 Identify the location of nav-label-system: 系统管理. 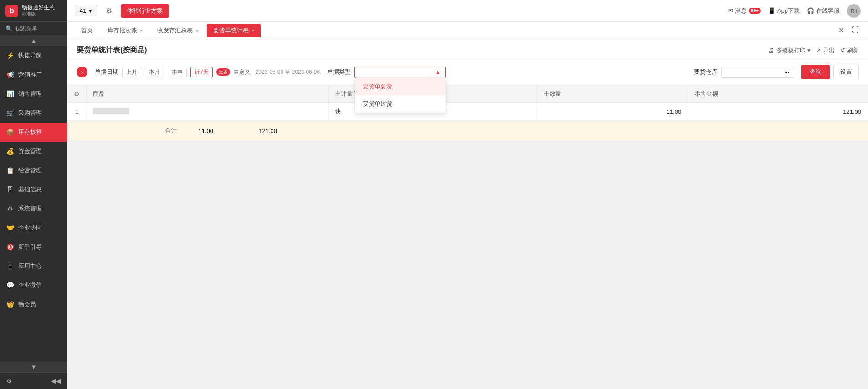
(30, 209).